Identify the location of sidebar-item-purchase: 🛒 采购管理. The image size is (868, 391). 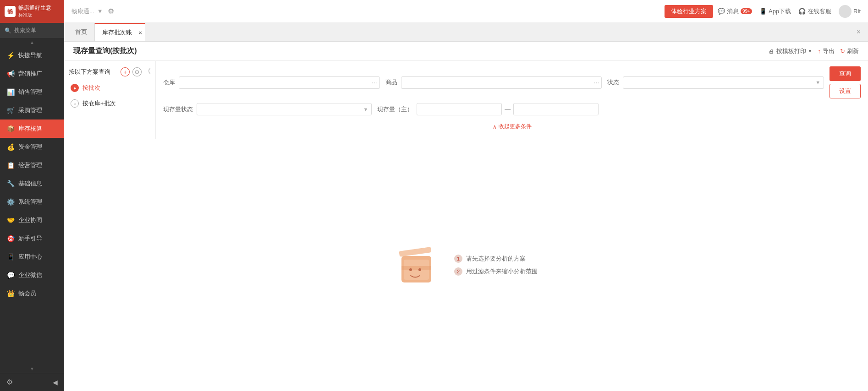
(32, 110).